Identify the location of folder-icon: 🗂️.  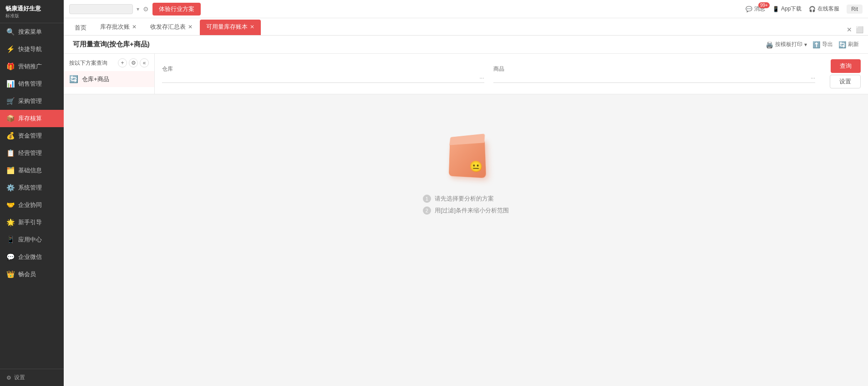
(10, 170).